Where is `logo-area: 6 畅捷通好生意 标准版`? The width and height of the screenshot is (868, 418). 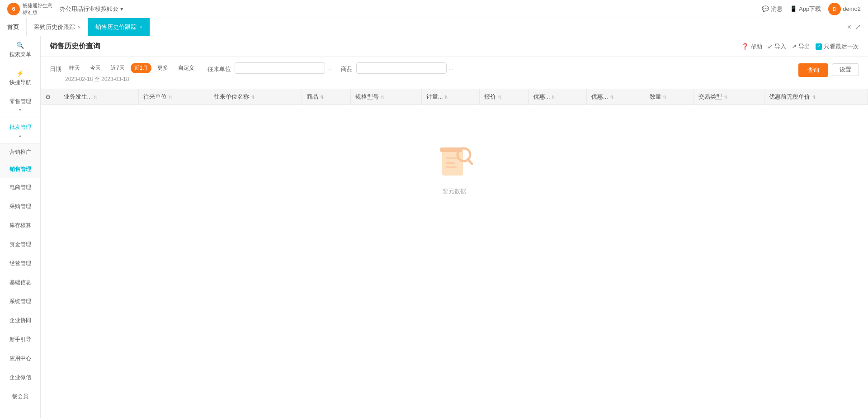 logo-area: 6 畅捷通好生意 标准版 is located at coordinates (30, 9).